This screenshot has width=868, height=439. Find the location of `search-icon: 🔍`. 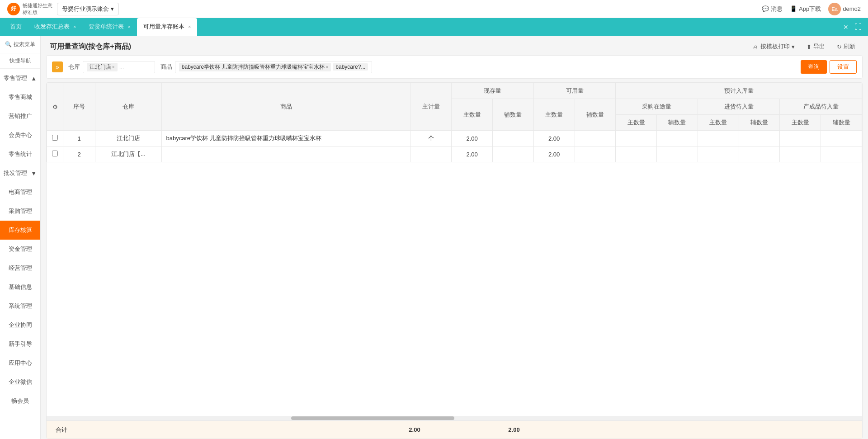

search-icon: 🔍 is located at coordinates (8, 44).